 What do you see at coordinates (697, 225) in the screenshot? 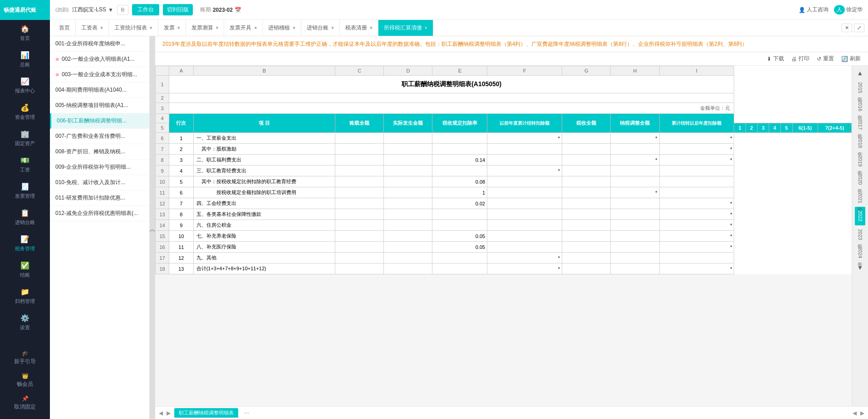
I see `row-c7-14: *` at bounding box center [697, 225].